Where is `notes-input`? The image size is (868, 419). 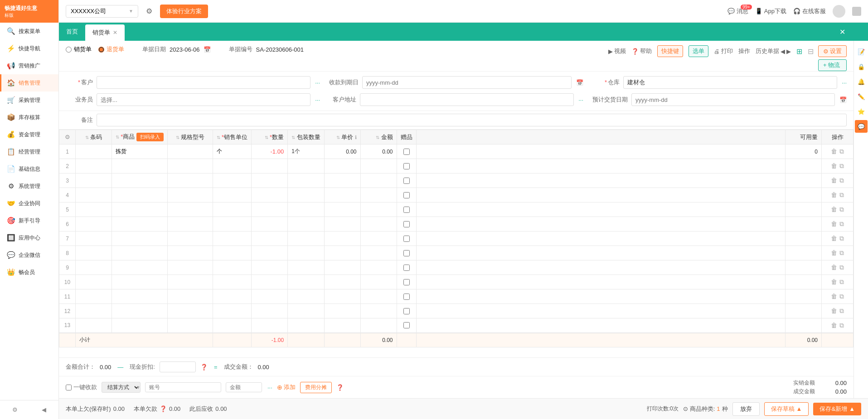 notes-input is located at coordinates (471, 120).